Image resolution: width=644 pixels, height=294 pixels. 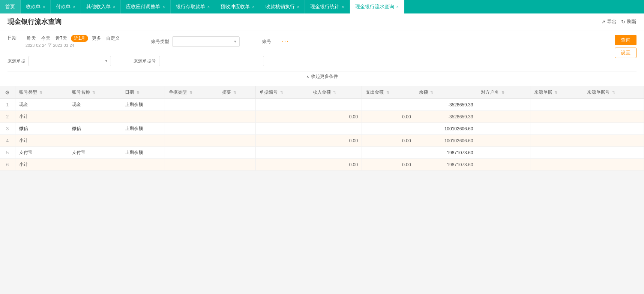 What do you see at coordinates (322, 165) in the screenshot?
I see `table-row: 6小计0.000.0019871073.60` at bounding box center [322, 165].